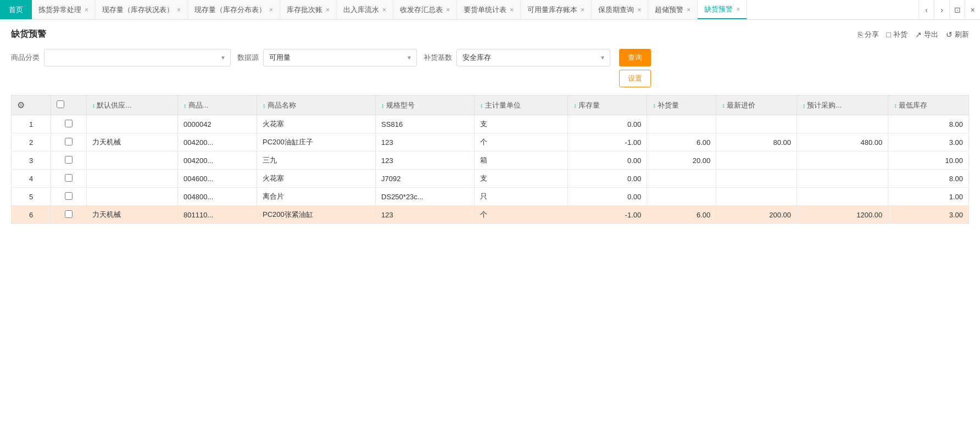 Image resolution: width=980 pixels, height=437 pixels. I want to click on sort-replenish-icon: ↕, so click(654, 105).